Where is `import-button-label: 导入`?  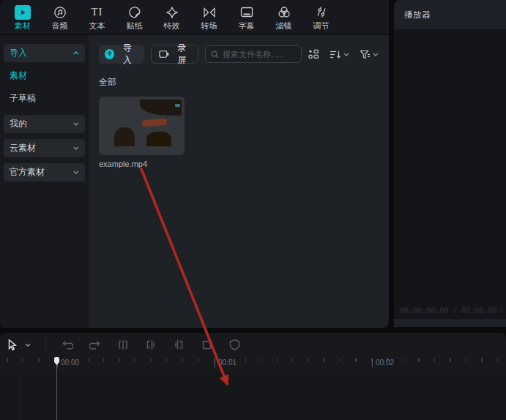 import-button-label: 导入 is located at coordinates (127, 54).